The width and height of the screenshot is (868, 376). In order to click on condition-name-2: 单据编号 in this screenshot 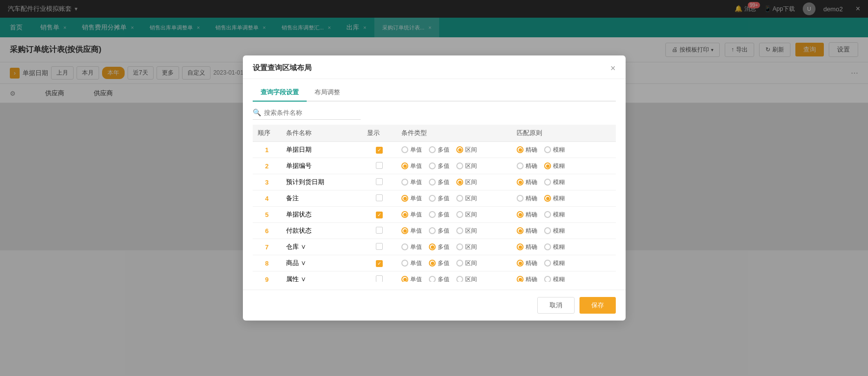, I will do `click(299, 166)`.